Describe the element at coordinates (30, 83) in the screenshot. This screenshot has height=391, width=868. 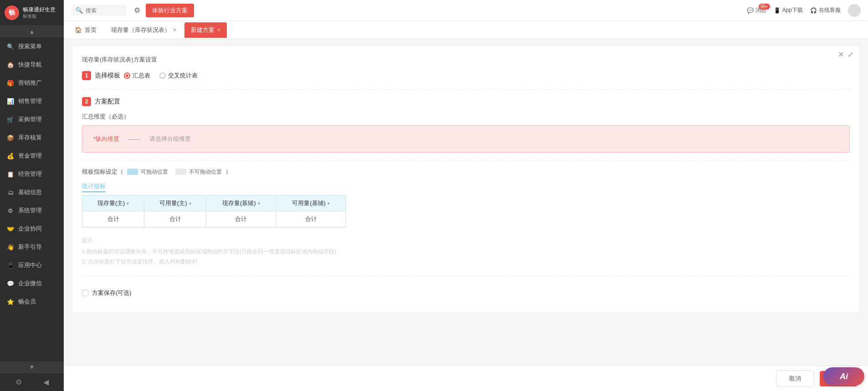
I see `sidebar-item-label-marketing: 营销推广` at that location.